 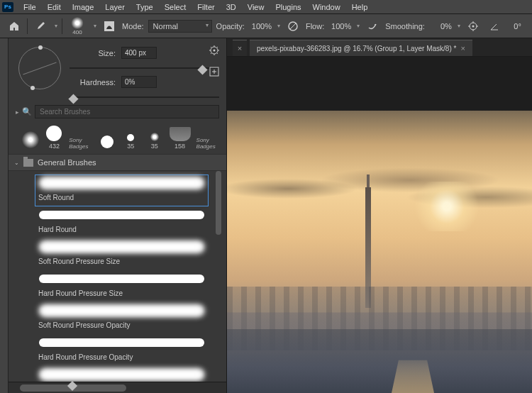 I want to click on tab-title: pexels-pixabay-366283.jpg @ 16.7% (Group…, so click(x=356, y=48).